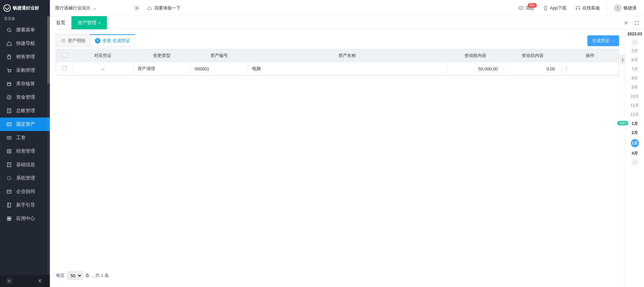  Describe the element at coordinates (635, 34) in the screenshot. I see `current-period-label: 2023.03` at that location.